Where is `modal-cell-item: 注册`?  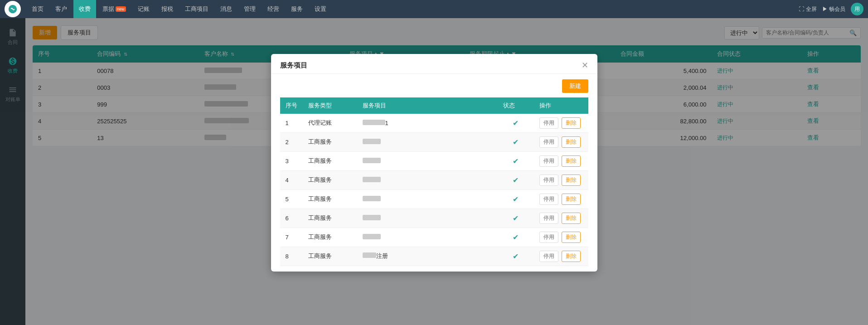 modal-cell-item: 注册 is located at coordinates (427, 256).